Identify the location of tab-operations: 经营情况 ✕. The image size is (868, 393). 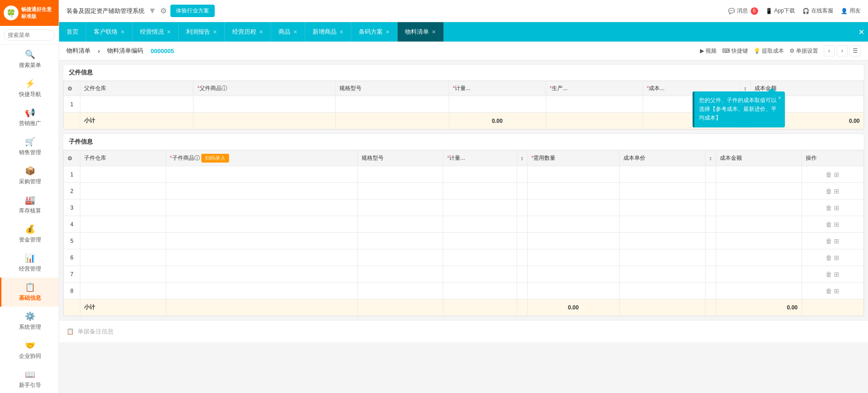
(156, 32).